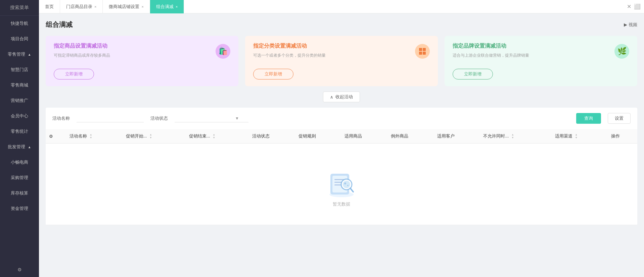  Describe the element at coordinates (16, 147) in the screenshot. I see `sidebar-item-label: 批发管理` at that location.